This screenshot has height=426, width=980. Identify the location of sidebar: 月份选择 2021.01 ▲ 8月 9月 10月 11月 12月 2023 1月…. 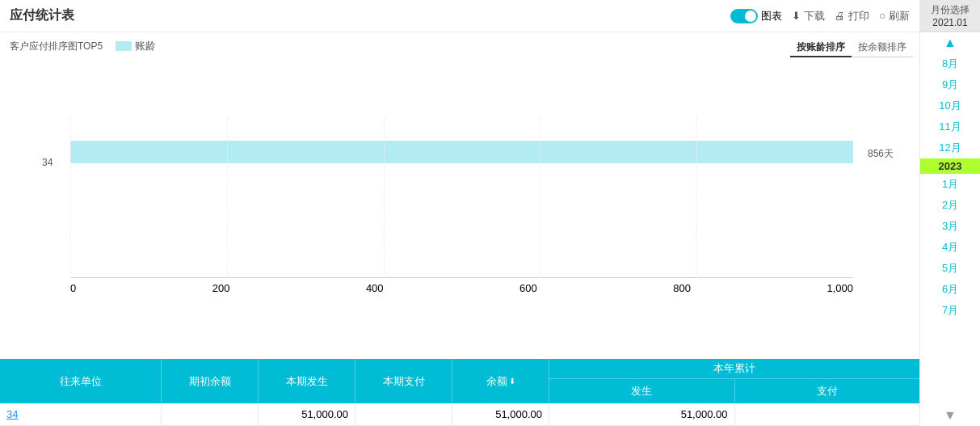
(950, 213).